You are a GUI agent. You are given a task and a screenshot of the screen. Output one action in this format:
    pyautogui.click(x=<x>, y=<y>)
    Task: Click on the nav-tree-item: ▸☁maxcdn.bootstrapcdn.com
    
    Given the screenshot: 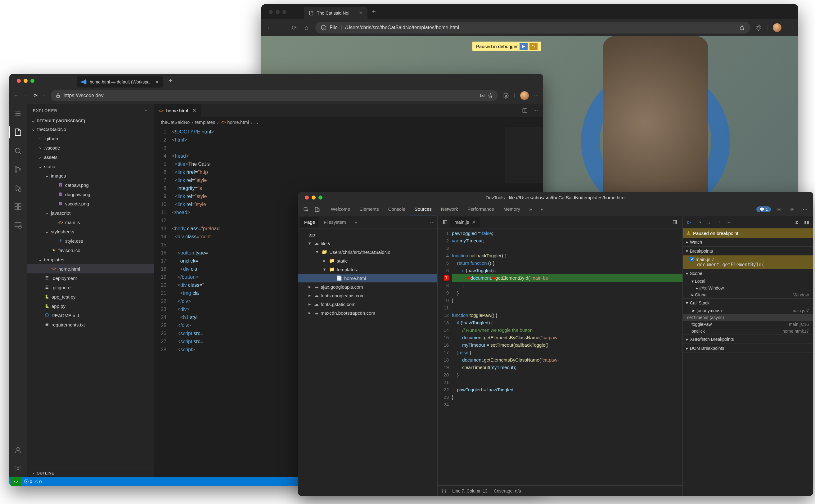 What is the action you would take?
    pyautogui.click(x=368, y=313)
    